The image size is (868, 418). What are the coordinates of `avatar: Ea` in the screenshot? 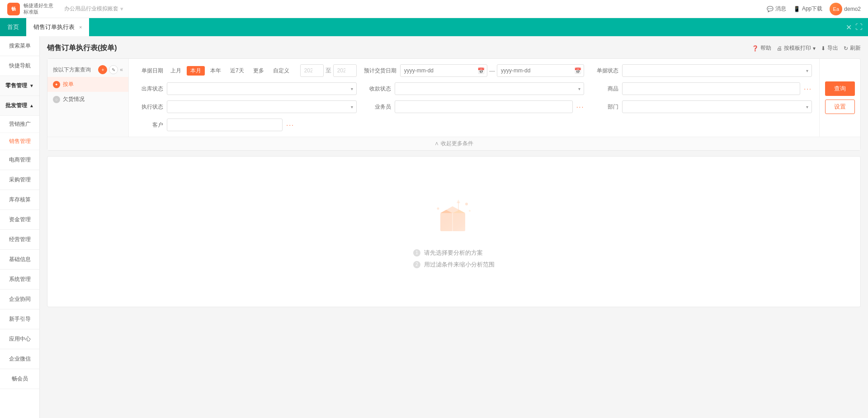 It's located at (836, 9).